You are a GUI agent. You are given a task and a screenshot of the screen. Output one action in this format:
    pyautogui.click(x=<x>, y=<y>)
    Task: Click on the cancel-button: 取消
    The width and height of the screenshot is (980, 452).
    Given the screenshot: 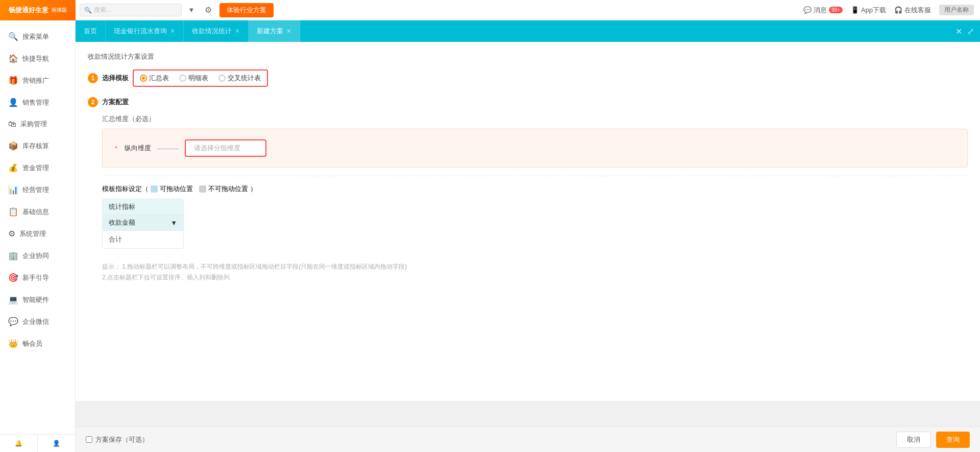 What is the action you would take?
    pyautogui.click(x=914, y=440)
    